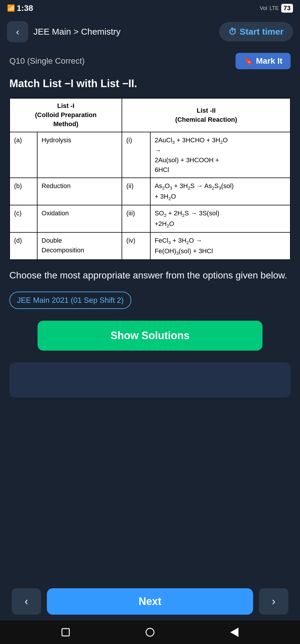 This screenshot has height=644, width=300. Describe the element at coordinates (124, 32) in the screenshot. I see `header-title: JEE Main > Chemistry` at that location.